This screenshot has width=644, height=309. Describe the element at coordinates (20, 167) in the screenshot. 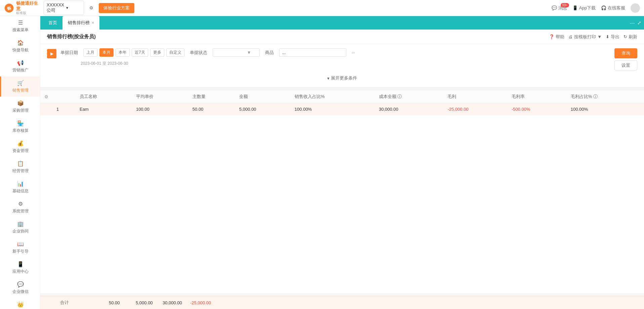

I see `sidebar-item-operations: 📋 经营管理` at that location.